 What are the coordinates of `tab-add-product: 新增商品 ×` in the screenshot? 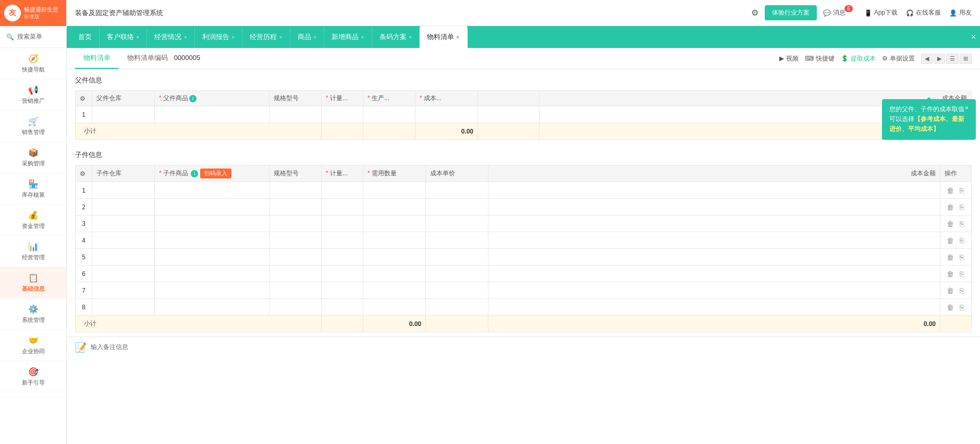 It's located at (348, 37).